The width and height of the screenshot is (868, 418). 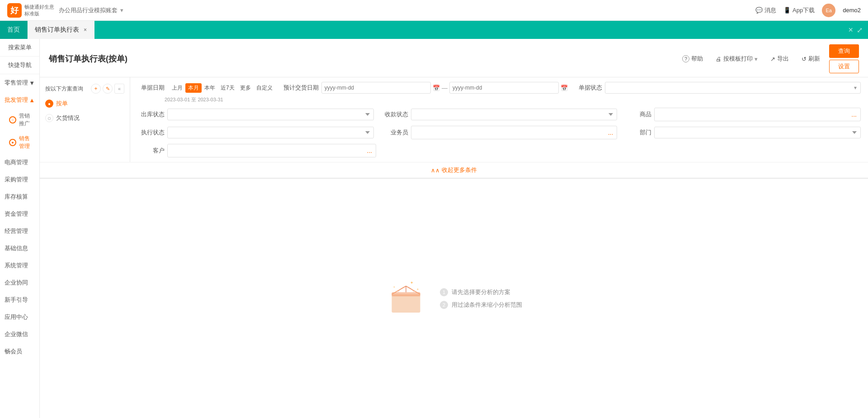 What do you see at coordinates (787, 10) in the screenshot?
I see `app-icon: 📱` at bounding box center [787, 10].